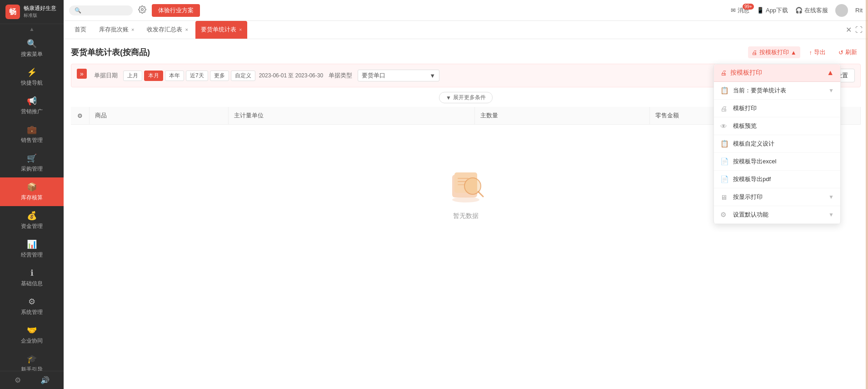  What do you see at coordinates (243, 76) in the screenshot?
I see `date-custom: 自定义` at bounding box center [243, 76].